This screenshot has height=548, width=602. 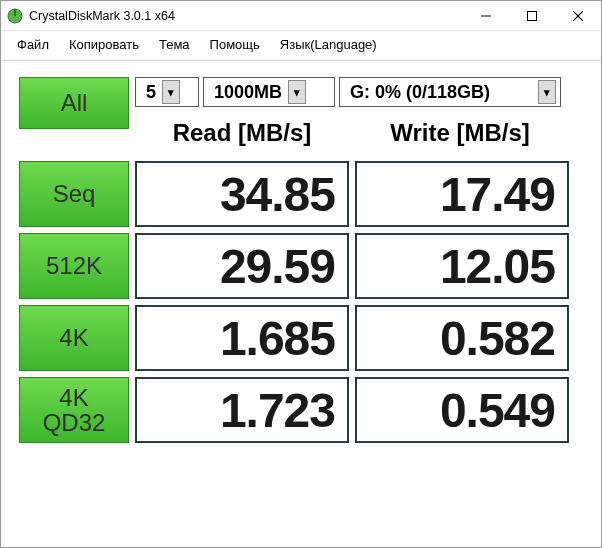 What do you see at coordinates (246, 16) in the screenshot?
I see `window-title: CrystalDiskMark 3.0.1 x64` at bounding box center [246, 16].